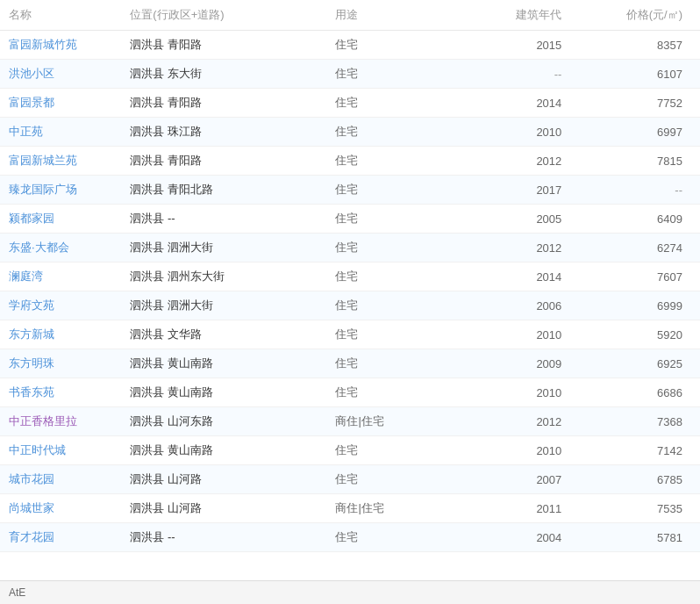 The height and width of the screenshot is (604, 700). I want to click on table-row: 臻龙国际广场泗洪县 青阳北路住宅2017--, so click(350, 190).